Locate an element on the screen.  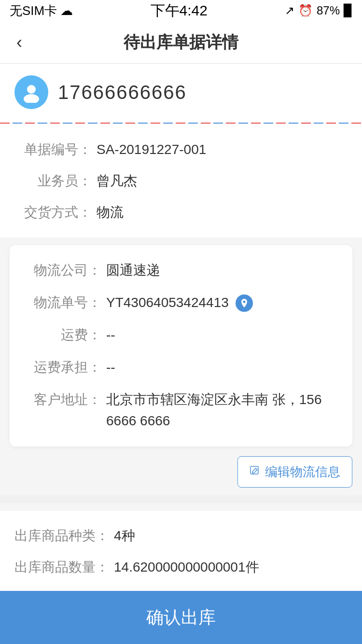
nav-bar: ‹ 待出库单据详情 is located at coordinates (181, 42).